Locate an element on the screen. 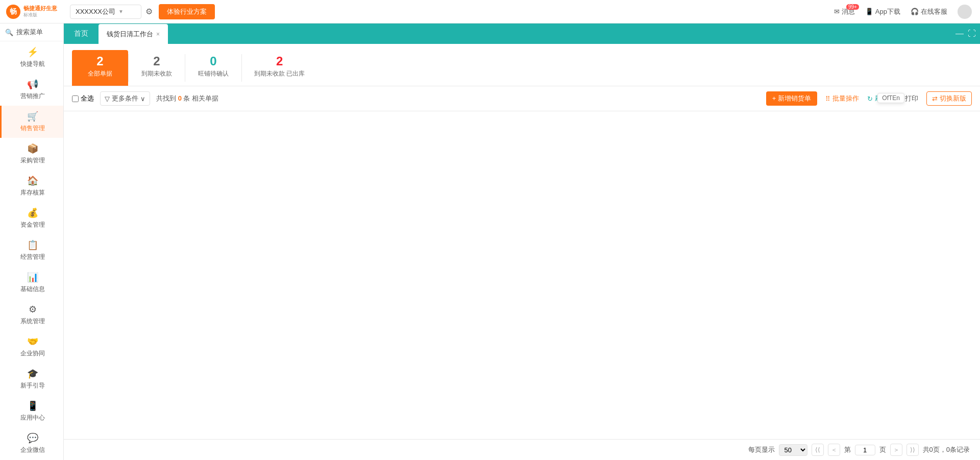 The height and width of the screenshot is (460, 980). sidebar-item-quick-nav: ⚡ 快捷导航 is located at coordinates (32, 57).